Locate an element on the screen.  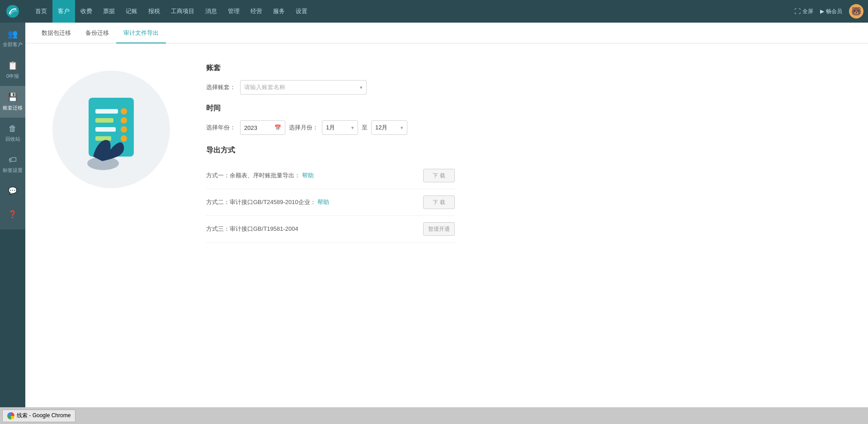
export-method-3: 方式三：审计接口GB/T19581-2004 暂缓开通 is located at coordinates (330, 229).